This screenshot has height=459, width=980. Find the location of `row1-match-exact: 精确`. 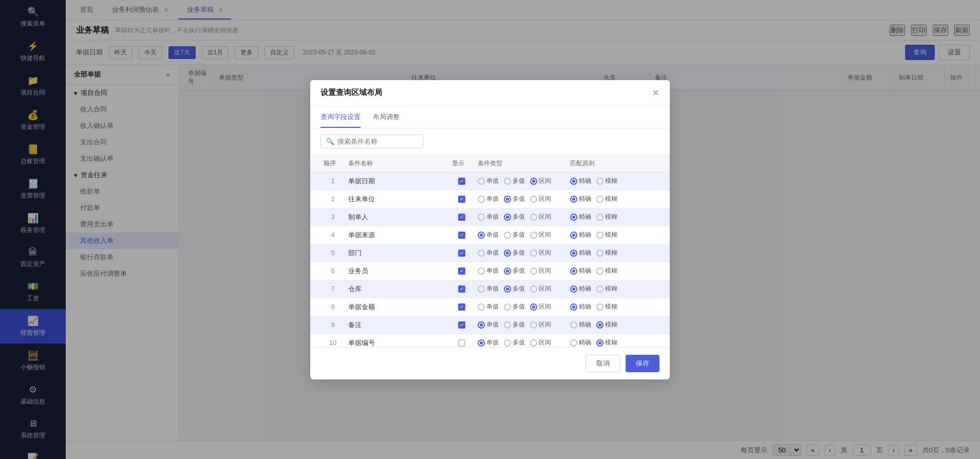

row1-match-exact: 精确 is located at coordinates (580, 181).